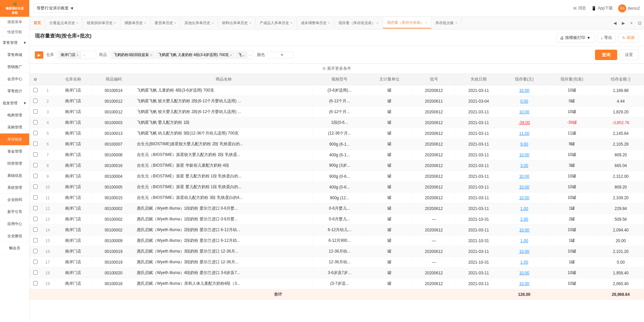 Image resolution: width=644 pixels, height=322 pixels. Describe the element at coordinates (525, 123) in the screenshot. I see `cell-qty-main: -39.00` at that location.